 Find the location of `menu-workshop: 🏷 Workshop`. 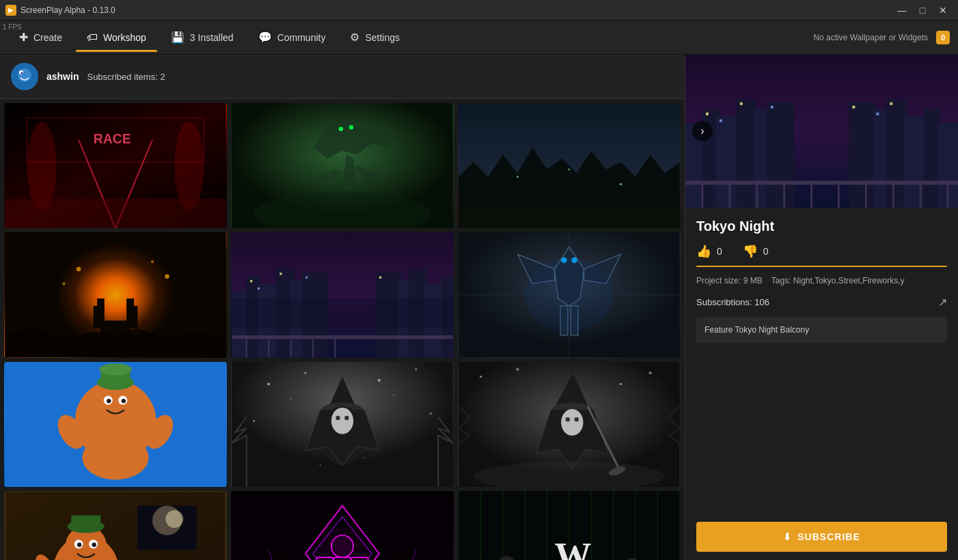

menu-workshop: 🏷 Workshop is located at coordinates (116, 38).